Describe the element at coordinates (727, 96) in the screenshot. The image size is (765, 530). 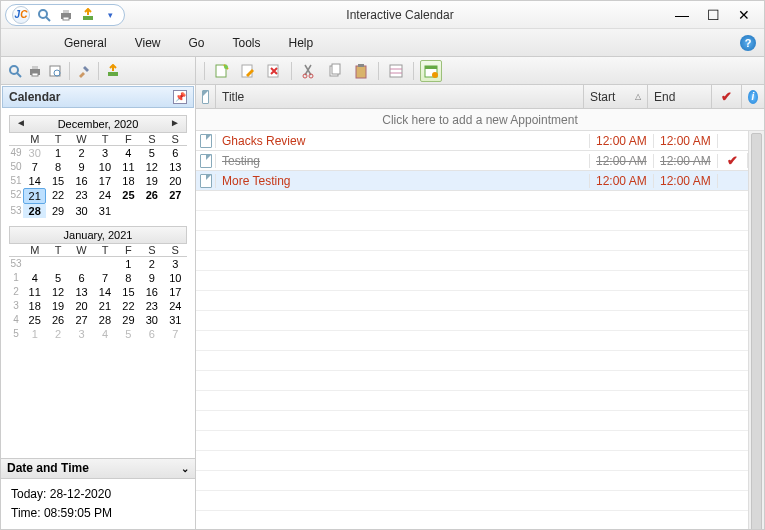
I see `column-done: ✔` at that location.